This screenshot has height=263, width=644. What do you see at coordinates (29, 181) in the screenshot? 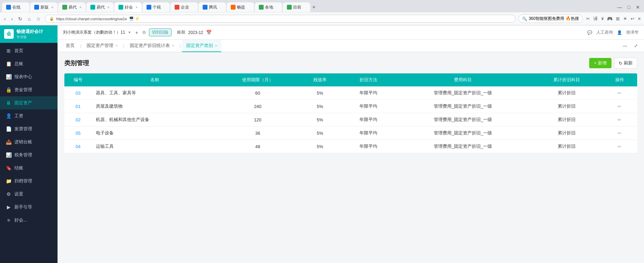
I see `sidebar-item-archive: 📁 归档管理` at bounding box center [29, 181].